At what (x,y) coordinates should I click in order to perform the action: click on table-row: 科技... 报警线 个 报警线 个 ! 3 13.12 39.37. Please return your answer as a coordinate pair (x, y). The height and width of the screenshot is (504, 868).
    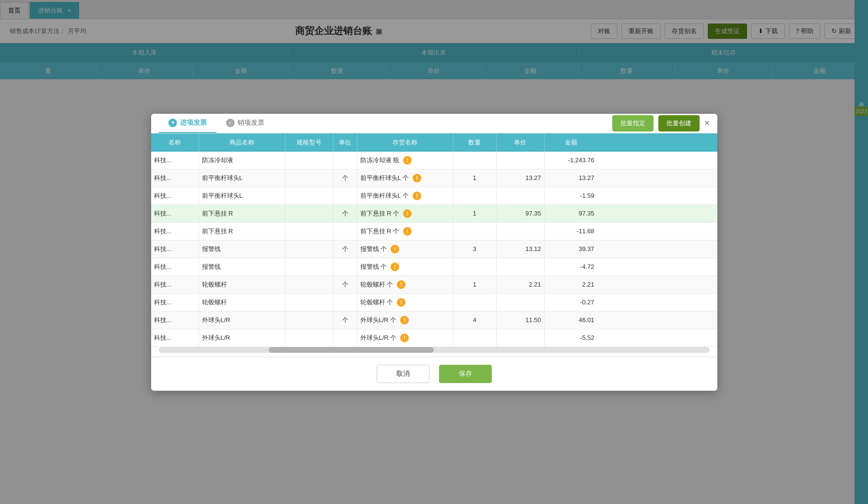
    Looking at the image, I should click on (434, 250).